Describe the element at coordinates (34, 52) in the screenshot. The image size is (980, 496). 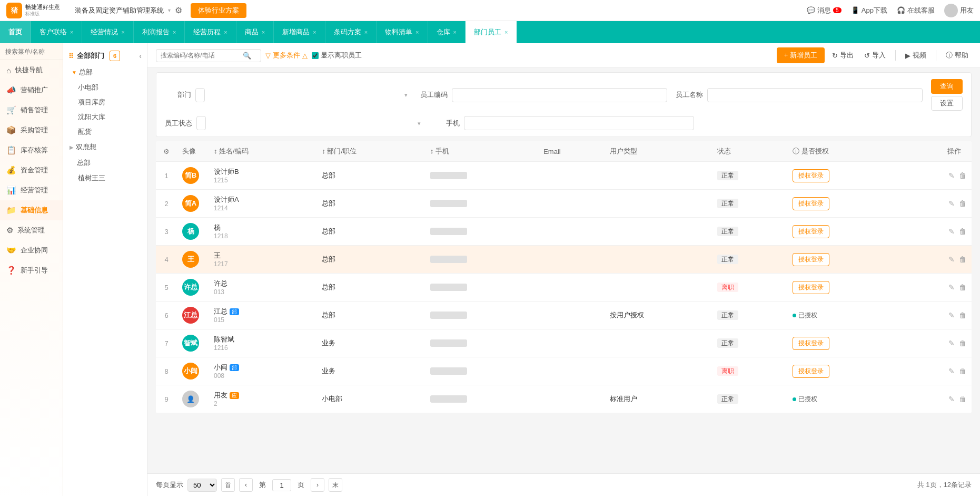
I see `sidebar-search-input` at that location.